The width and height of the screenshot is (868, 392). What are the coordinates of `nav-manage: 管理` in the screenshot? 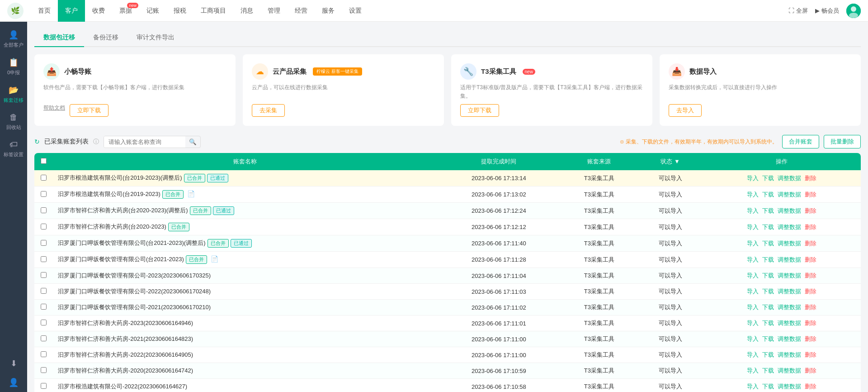 It's located at (274, 11).